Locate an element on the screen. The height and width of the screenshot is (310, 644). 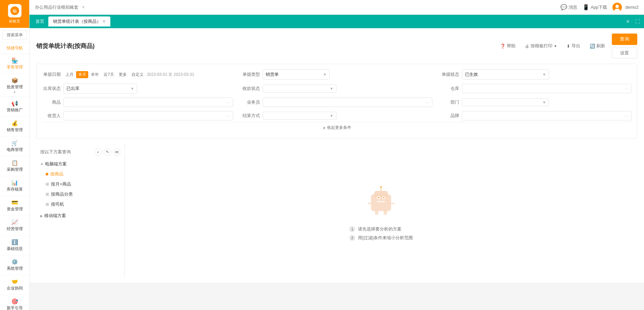
minimize-button: ✕ is located at coordinates (628, 21).